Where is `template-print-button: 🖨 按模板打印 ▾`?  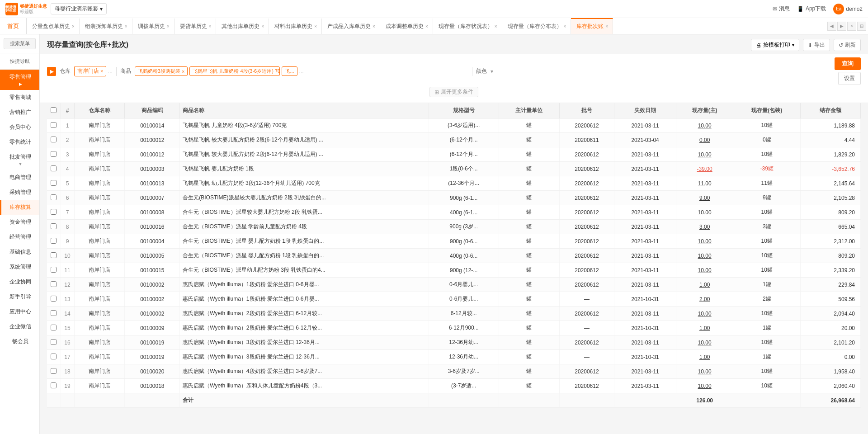 template-print-button: 🖨 按模板打印 ▾ is located at coordinates (775, 45).